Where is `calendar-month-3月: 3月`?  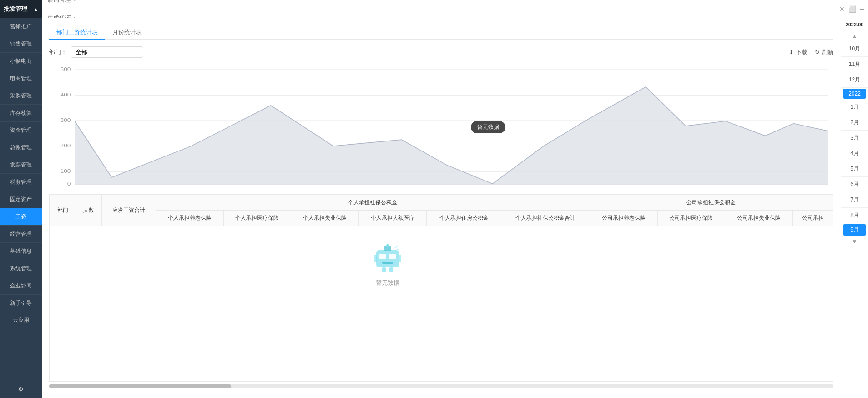 calendar-month-3月: 3月 is located at coordinates (854, 138).